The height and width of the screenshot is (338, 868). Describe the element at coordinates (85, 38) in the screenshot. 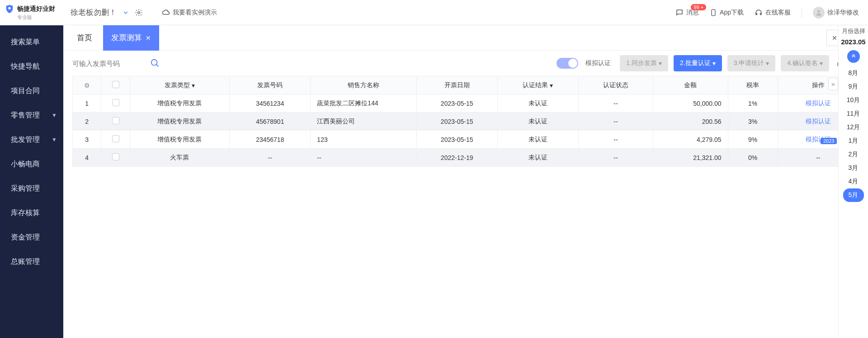

I see `tab-home: 首页` at that location.